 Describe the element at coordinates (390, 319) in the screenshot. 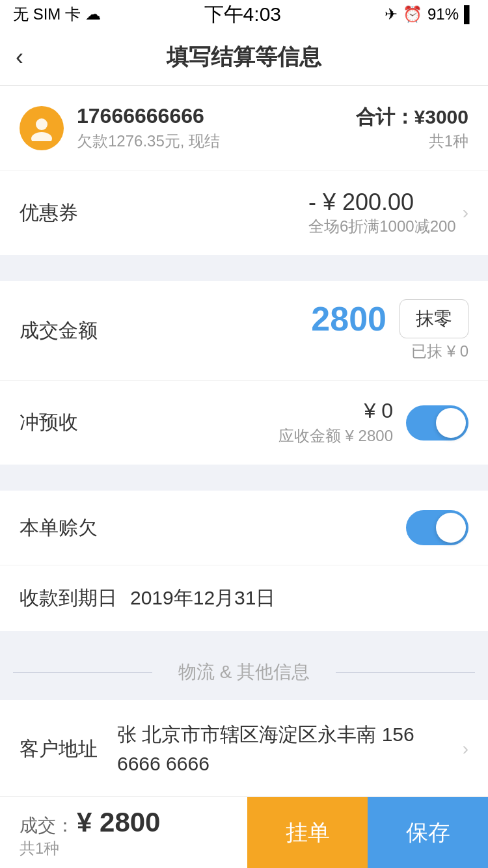

I see `amount-right: 2800 抹零` at that location.